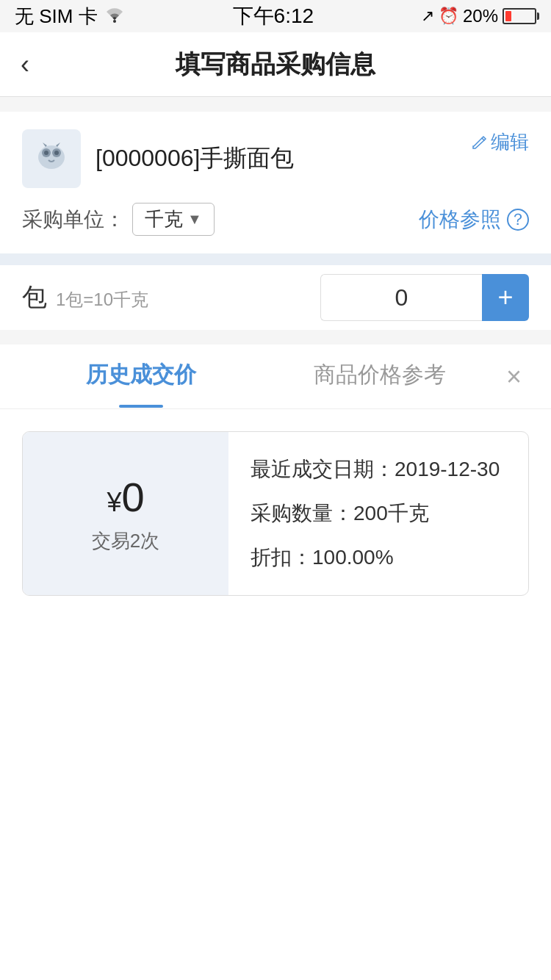 The image size is (551, 980). Describe the element at coordinates (353, 557) in the screenshot. I see `price-detail-discount-value: 100.00%` at that location.